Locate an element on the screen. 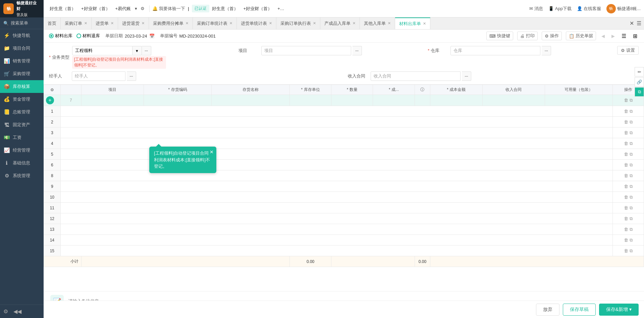  sidebar-item-inventory: 📦 库存核算 is located at coordinates (22, 87).